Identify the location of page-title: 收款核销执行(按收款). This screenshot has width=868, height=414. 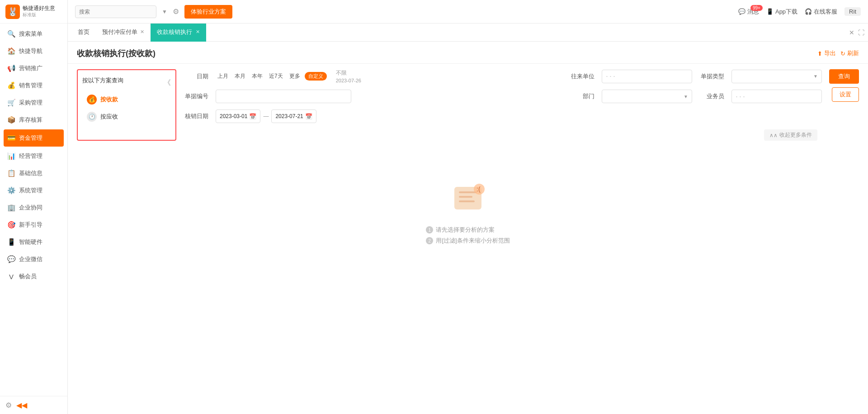
(116, 53).